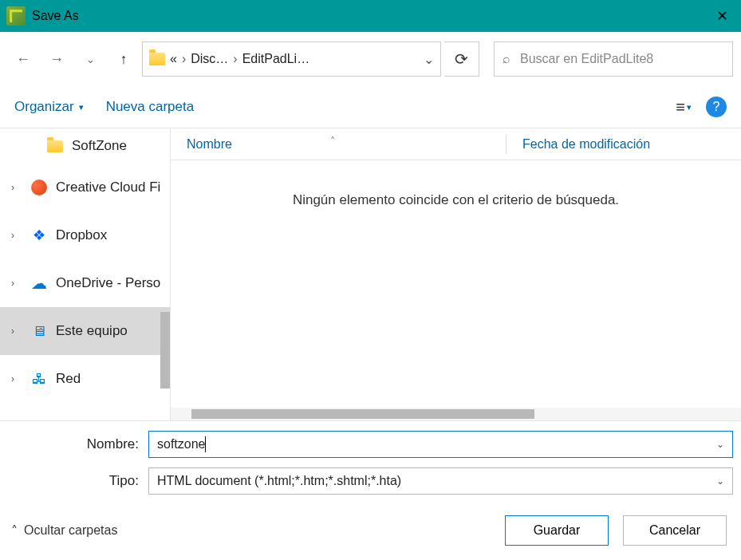 The width and height of the screenshot is (741, 560). What do you see at coordinates (81, 235) in the screenshot?
I see `sidebar-item-label: Dropbox` at bounding box center [81, 235].